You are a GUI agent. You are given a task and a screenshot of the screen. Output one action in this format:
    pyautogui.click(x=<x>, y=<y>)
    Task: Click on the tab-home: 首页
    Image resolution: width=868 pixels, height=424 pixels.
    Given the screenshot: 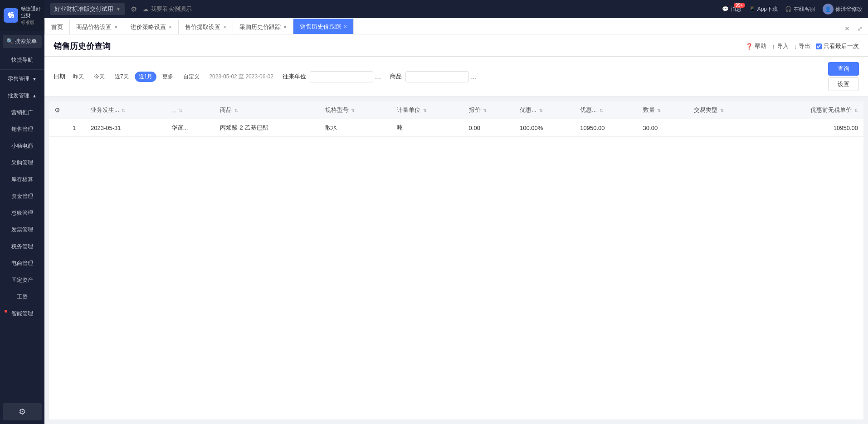 What is the action you would take?
    pyautogui.click(x=57, y=27)
    